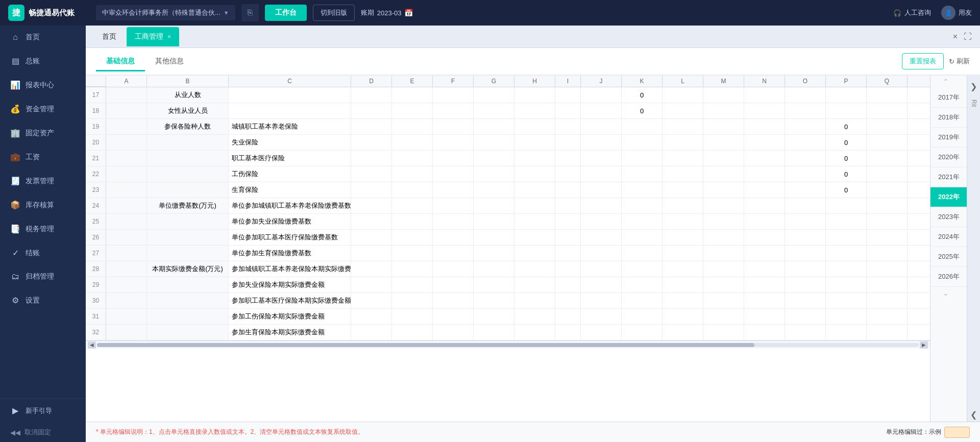  What do you see at coordinates (127, 142) in the screenshot?
I see `cell-20-a` at bounding box center [127, 142].